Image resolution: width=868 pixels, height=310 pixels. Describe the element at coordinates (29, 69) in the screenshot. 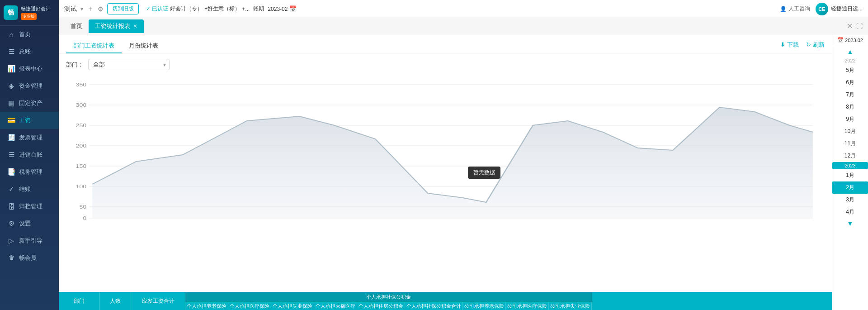

I see `sidebar-item-reports: 📊 报表中心` at that location.